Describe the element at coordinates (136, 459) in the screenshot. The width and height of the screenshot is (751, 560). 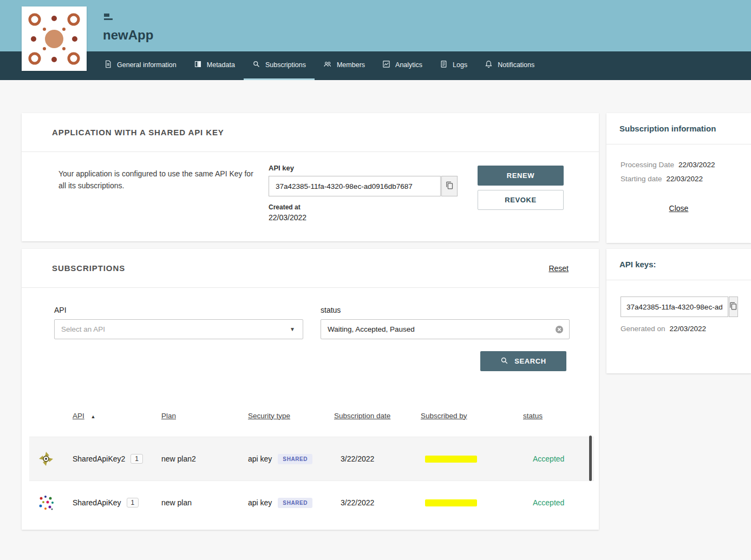
I see `api-count-badge: 1` at that location.